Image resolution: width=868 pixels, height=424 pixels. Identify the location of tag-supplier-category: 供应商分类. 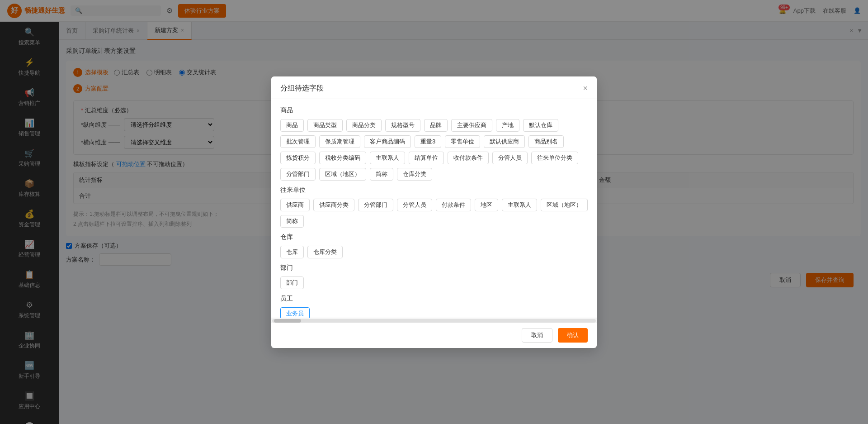
(334, 205).